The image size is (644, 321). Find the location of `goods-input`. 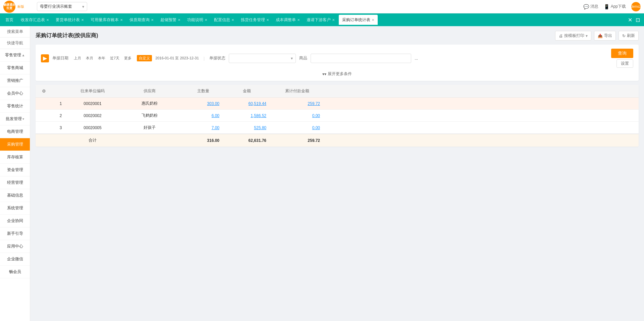

goods-input is located at coordinates (361, 58).